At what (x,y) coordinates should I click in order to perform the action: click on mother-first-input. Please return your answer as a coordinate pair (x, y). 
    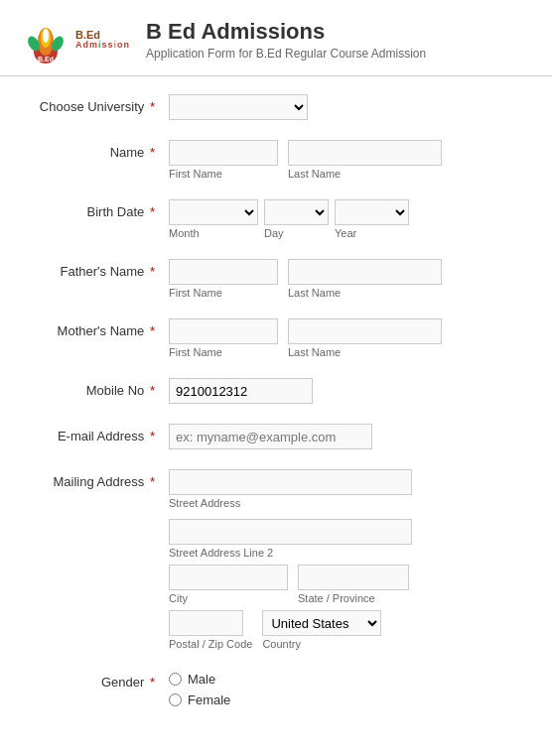
    Looking at the image, I should click on (223, 331).